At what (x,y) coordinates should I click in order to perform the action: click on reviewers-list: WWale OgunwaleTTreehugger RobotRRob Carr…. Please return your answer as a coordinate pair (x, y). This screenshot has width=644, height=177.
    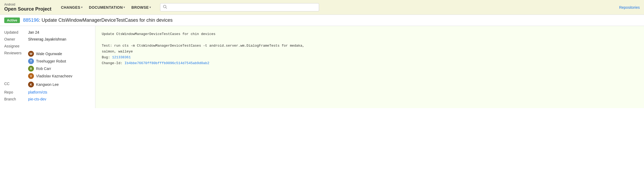
    Looking at the image, I should click on (50, 65).